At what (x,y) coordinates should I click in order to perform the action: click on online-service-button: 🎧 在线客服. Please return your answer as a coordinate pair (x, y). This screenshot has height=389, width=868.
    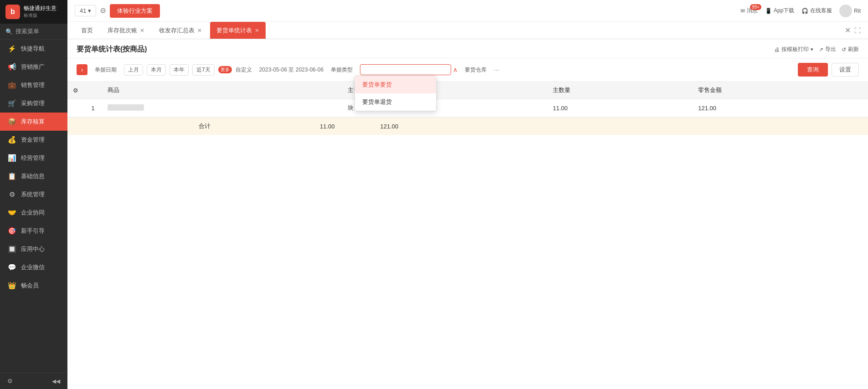
    Looking at the image, I should click on (817, 11).